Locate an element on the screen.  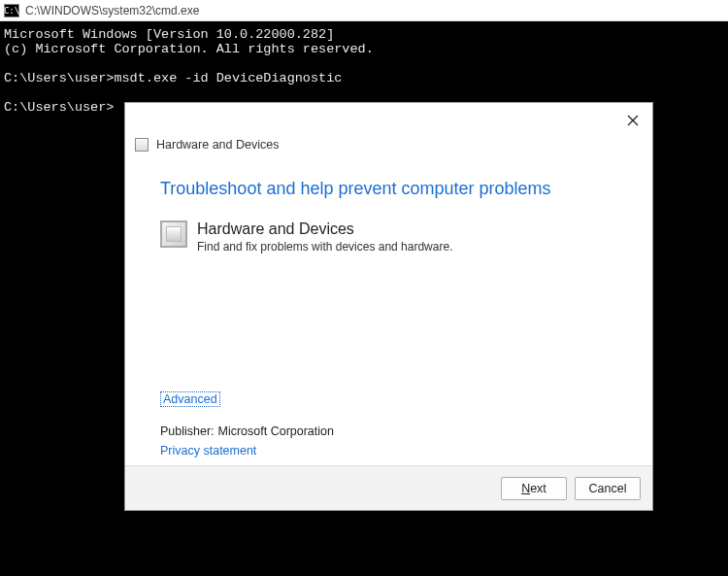
hardware-device-icon is located at coordinates (174, 234).